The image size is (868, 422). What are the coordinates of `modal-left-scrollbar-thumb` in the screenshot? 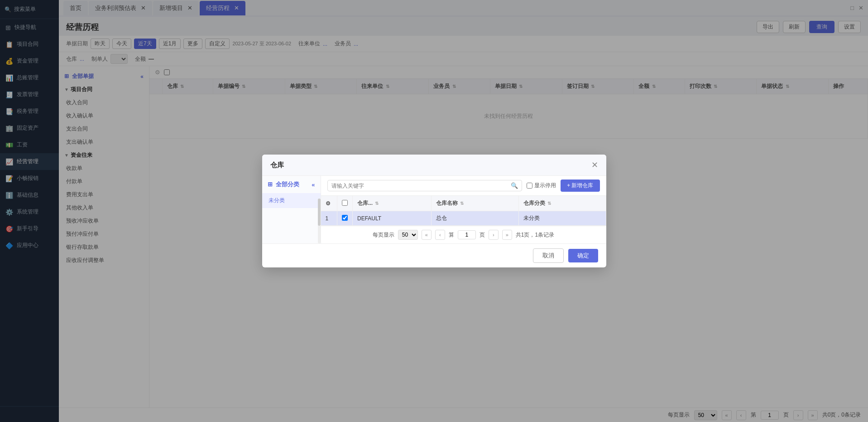 It's located at (319, 212).